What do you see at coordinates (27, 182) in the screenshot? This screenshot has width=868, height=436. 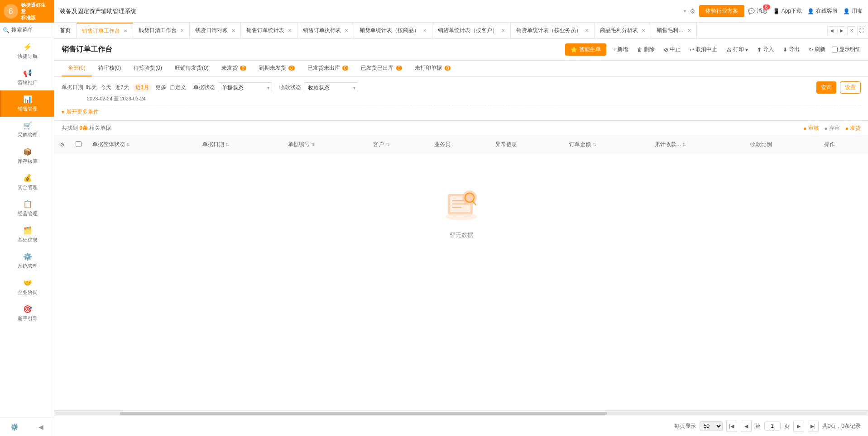 I see `sidebar-nav-item-5: 💰 资金管理` at bounding box center [27, 182].